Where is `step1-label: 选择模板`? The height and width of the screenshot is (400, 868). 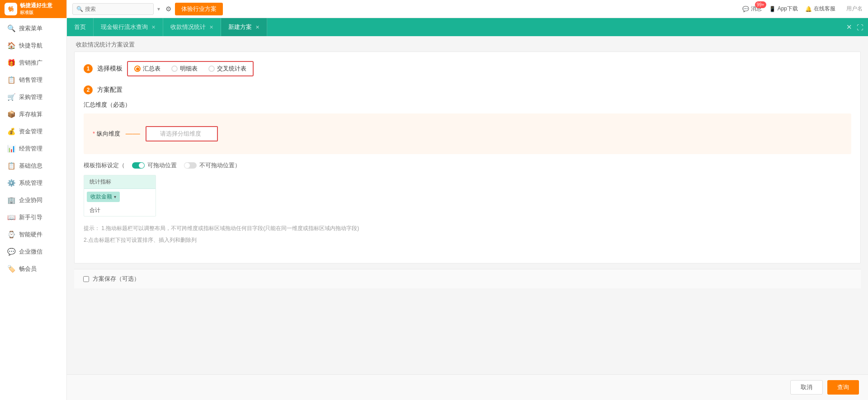
step1-label: 选择模板 is located at coordinates (110, 69).